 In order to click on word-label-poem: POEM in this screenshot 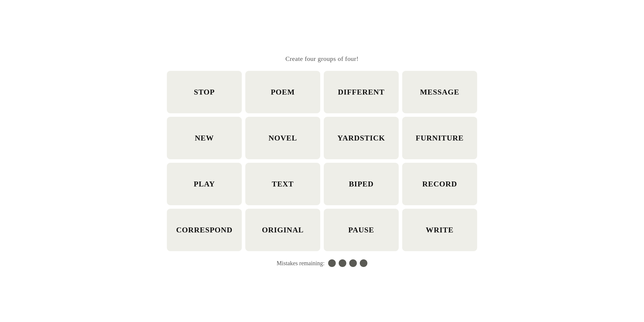, I will do `click(283, 92)`.